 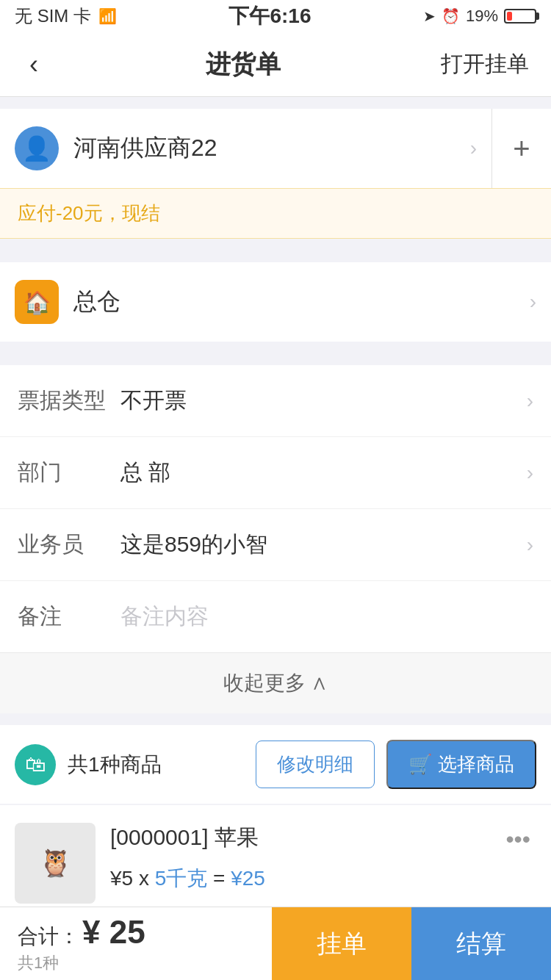 What do you see at coordinates (122, 879) in the screenshot?
I see `unit-price: ¥5` at bounding box center [122, 879].